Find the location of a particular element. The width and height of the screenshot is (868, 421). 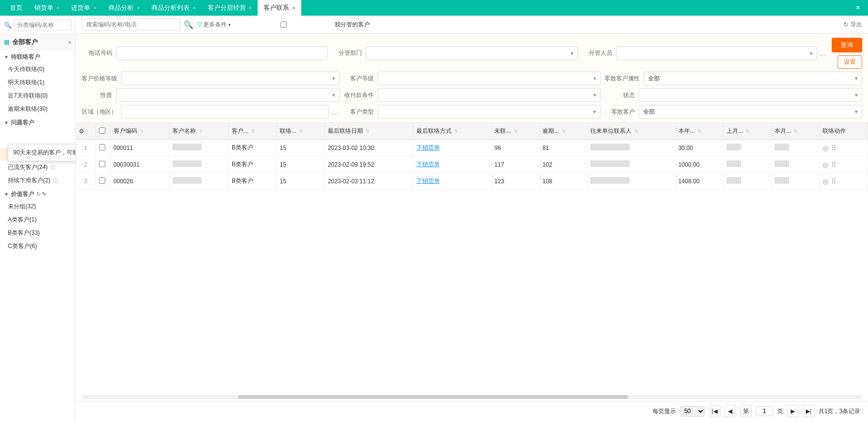

settings-button: 设置 is located at coordinates (850, 62).